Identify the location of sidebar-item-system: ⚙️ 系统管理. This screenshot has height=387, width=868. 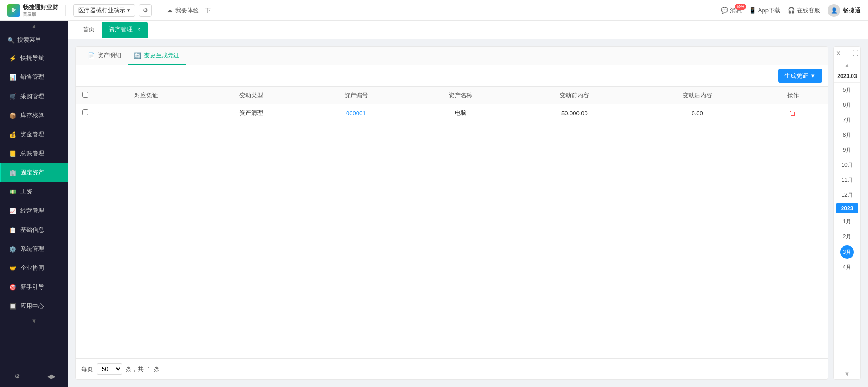
(34, 249).